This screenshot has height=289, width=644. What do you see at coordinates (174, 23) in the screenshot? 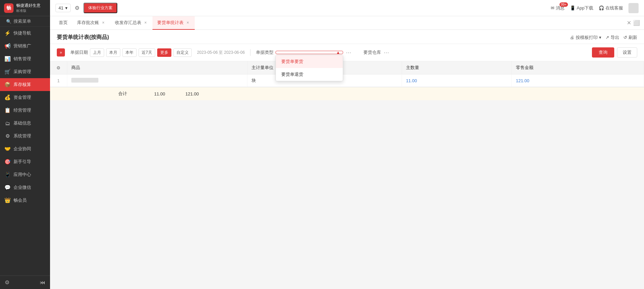
I see `tab-order-summary: 要货单统计表 ×` at bounding box center [174, 23].